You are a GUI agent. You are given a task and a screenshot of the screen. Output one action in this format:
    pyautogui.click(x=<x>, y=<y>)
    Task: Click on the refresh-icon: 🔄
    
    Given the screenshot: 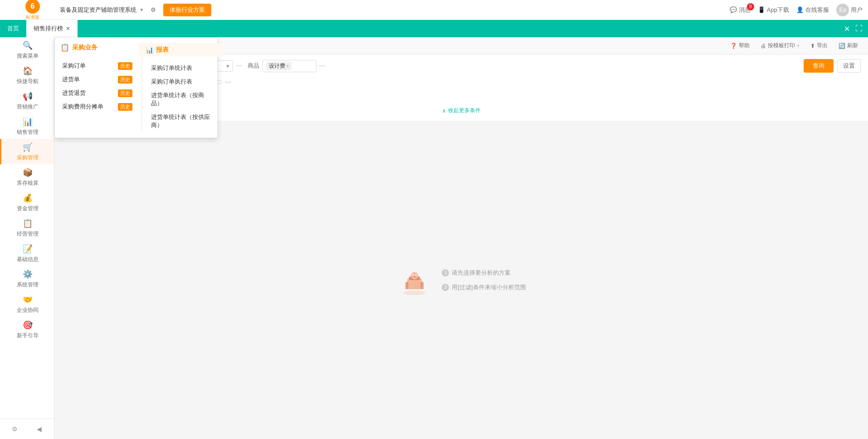 What is the action you would take?
    pyautogui.click(x=842, y=46)
    